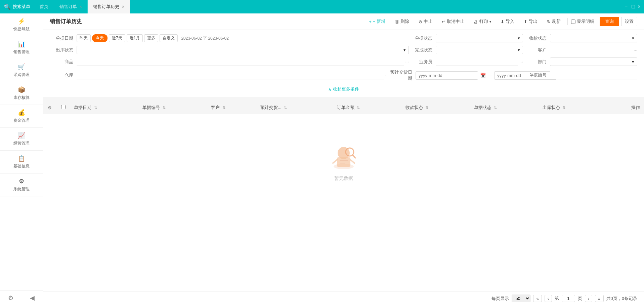 This screenshot has height=305, width=644. I want to click on per-page-select: 10 20 50 100, so click(521, 299).